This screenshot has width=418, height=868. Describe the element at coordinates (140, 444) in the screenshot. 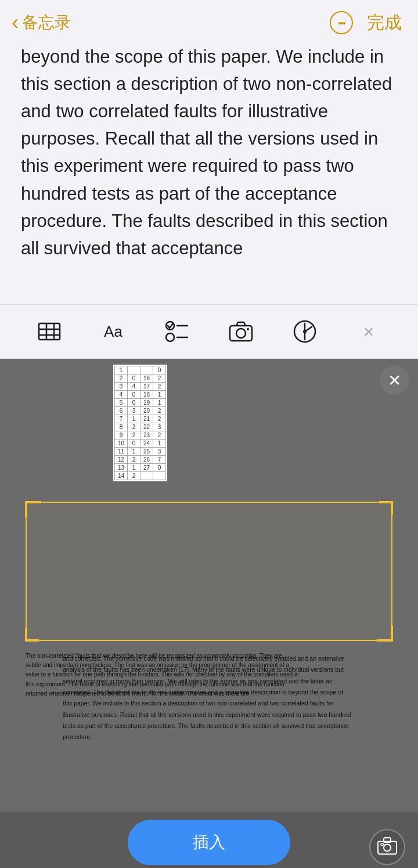

I see `table-row: 100241` at that location.